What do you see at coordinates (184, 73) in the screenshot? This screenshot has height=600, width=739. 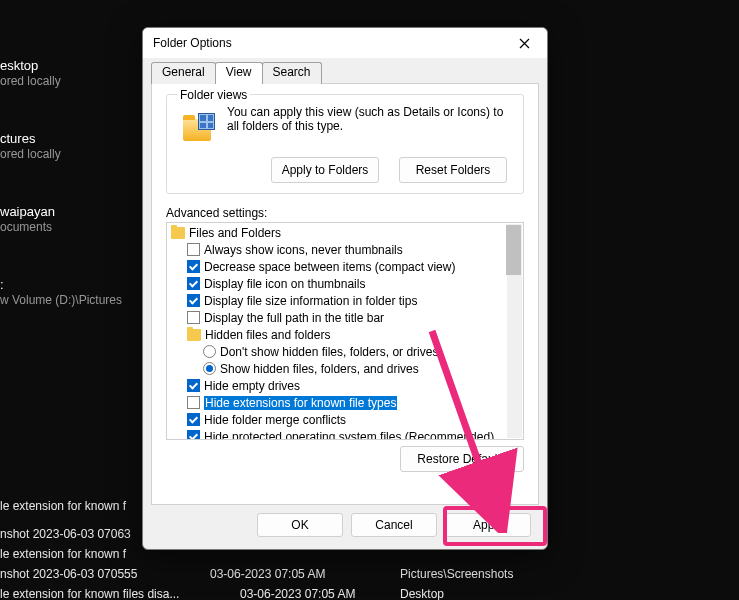 I see `tab-general: General` at bounding box center [184, 73].